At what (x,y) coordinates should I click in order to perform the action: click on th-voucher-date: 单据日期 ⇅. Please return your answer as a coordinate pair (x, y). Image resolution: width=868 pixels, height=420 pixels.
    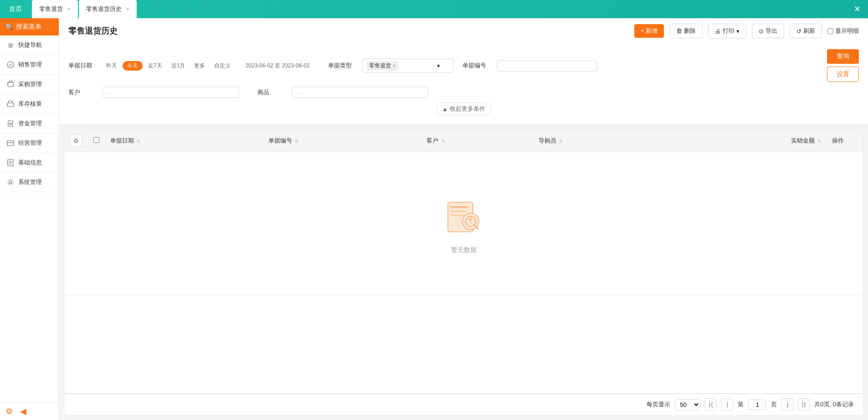
    Looking at the image, I should click on (184, 141).